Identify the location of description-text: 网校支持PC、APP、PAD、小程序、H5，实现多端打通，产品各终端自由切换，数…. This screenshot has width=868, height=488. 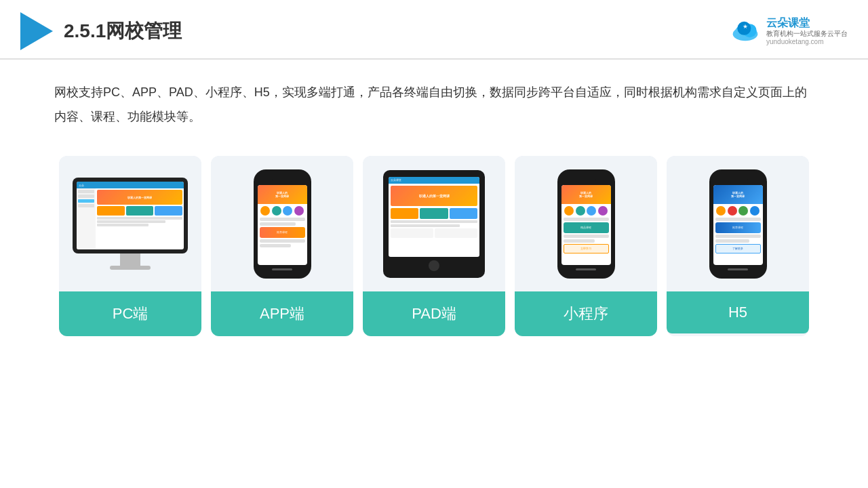
(434, 94).